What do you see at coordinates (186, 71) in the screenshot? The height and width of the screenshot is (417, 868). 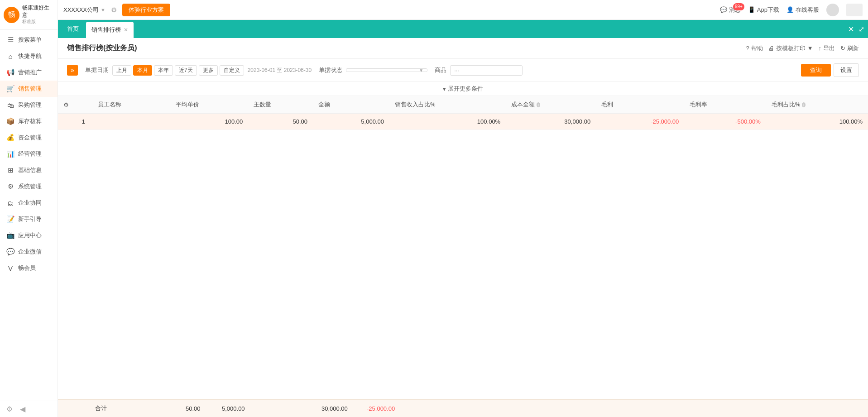 I see `date-btn-7days: 近7天` at bounding box center [186, 71].